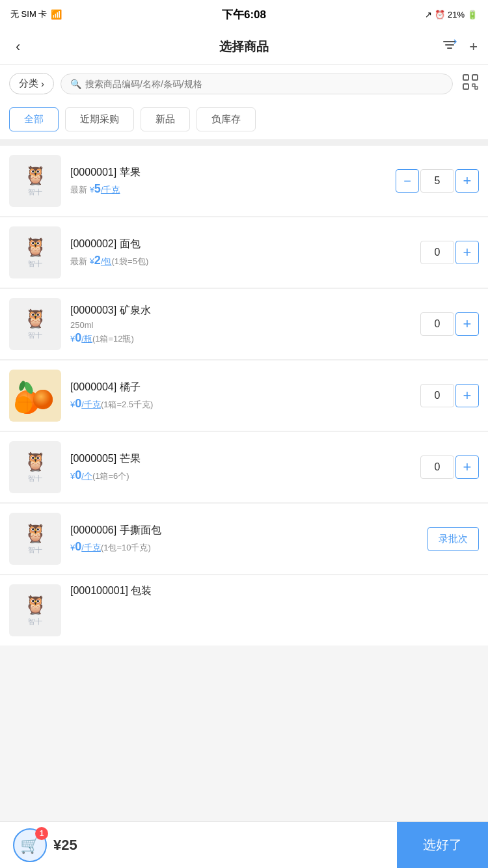 This screenshot has height=868, width=488. What do you see at coordinates (264, 84) in the screenshot?
I see `search-input` at bounding box center [264, 84].